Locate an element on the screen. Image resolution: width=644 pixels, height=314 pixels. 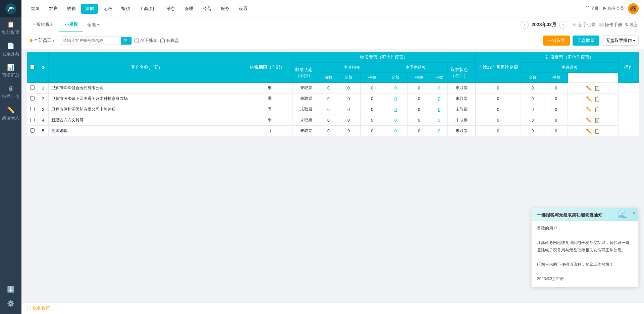
operation-manual-link: 📖 操作手册 is located at coordinates (610, 25).